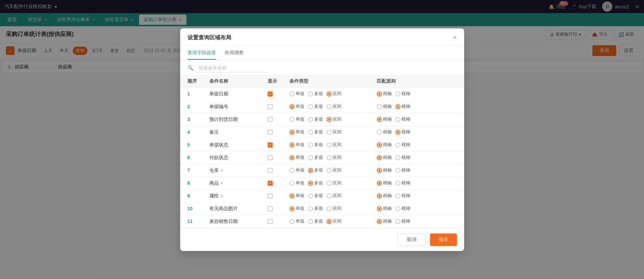  What do you see at coordinates (443, 240) in the screenshot?
I see `save-button: 保存` at bounding box center [443, 240].